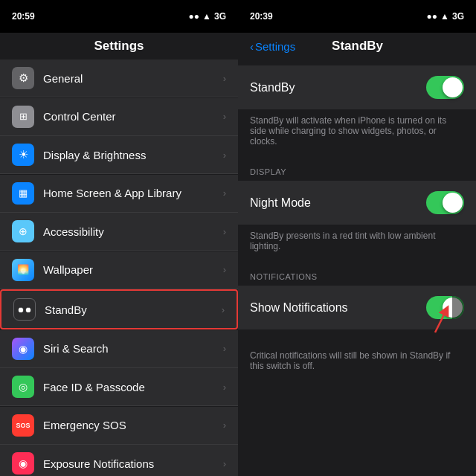  Describe the element at coordinates (133, 348) in the screenshot. I see `siri-label: Siri & Search` at that location.